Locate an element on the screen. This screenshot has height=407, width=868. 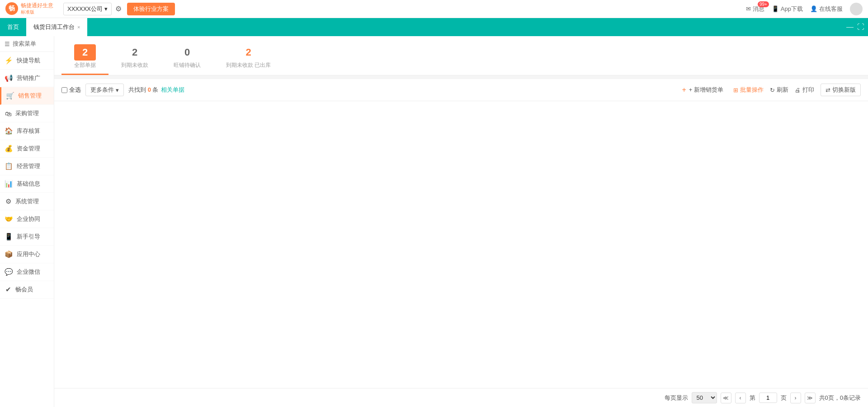
message-button: ✉ 消息 99+ is located at coordinates (755, 9).